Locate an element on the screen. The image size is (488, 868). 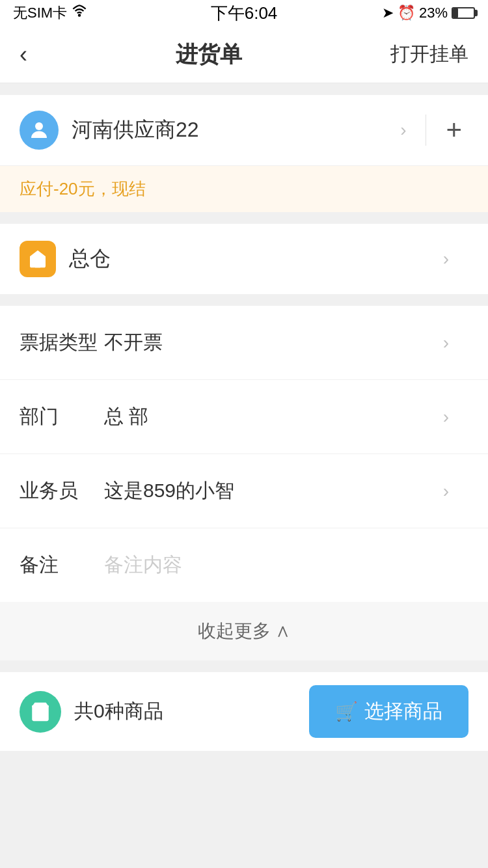
collapse-row: 收起更多 ∧ is located at coordinates (244, 631).